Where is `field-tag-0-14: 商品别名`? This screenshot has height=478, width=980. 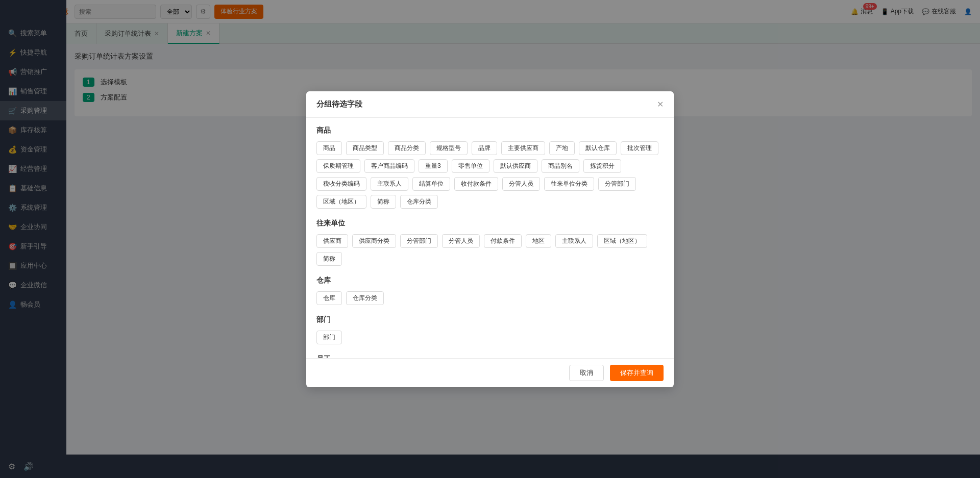 field-tag-0-14: 商品别名 is located at coordinates (560, 166).